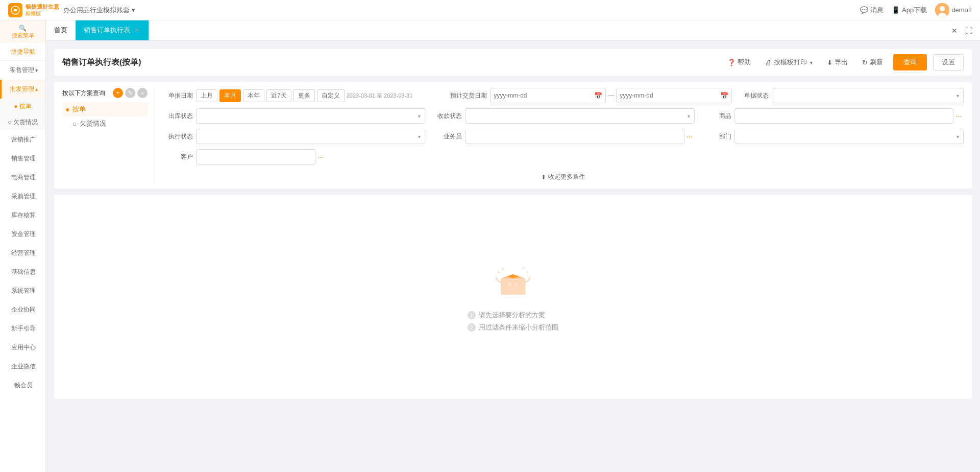 Image resolution: width=980 pixels, height=472 pixels. Describe the element at coordinates (22, 291) in the screenshot. I see `sidebar-item-system: 系统管理` at that location.